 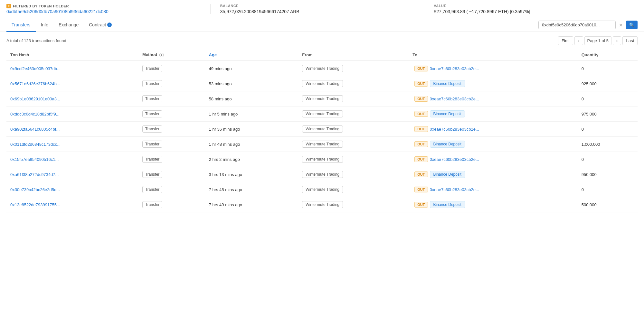 I want to click on filter-clear-button: ✕, so click(x=621, y=25).